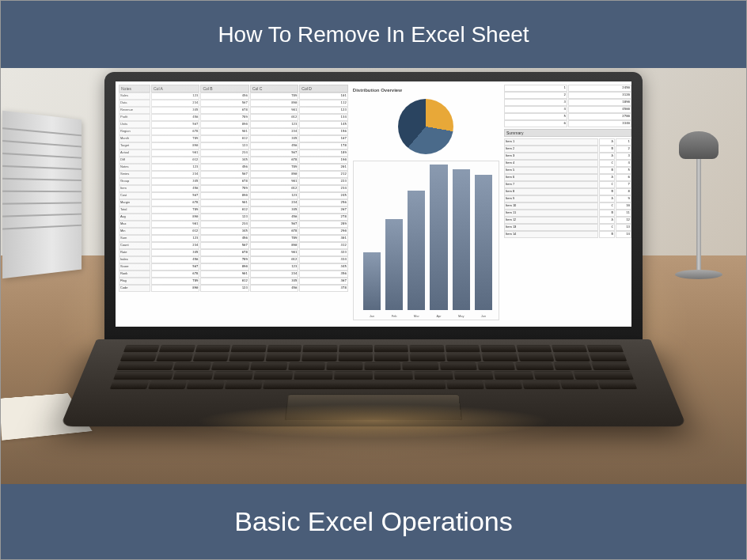 The height and width of the screenshot is (560, 747). Describe the element at coordinates (374, 522) in the screenshot. I see `bottom-title-text: Basic Excel Operations` at that location.